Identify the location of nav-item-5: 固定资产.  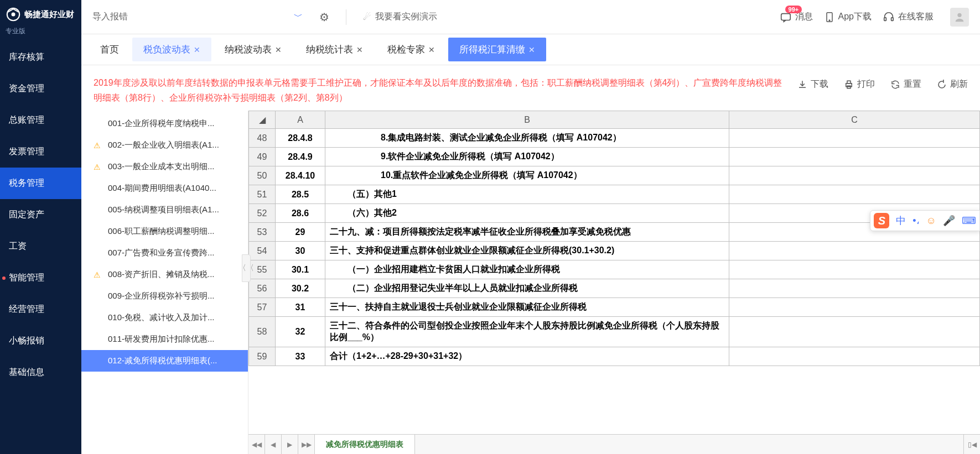
(41, 215).